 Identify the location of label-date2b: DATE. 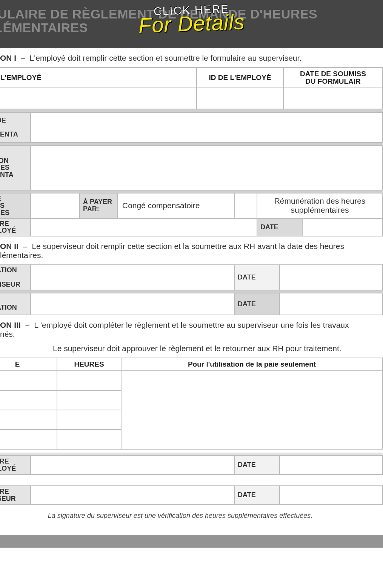
(257, 304).